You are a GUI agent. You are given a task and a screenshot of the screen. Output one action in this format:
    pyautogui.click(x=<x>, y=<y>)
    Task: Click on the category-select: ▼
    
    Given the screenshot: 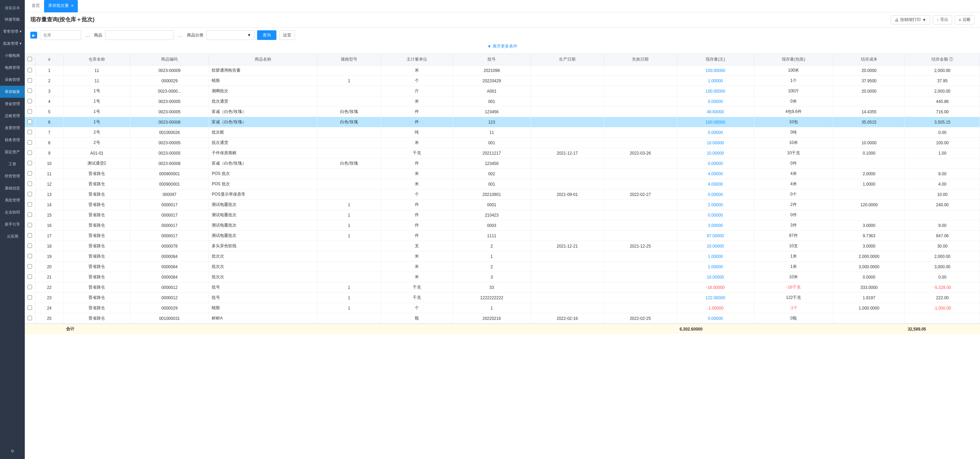 What is the action you would take?
    pyautogui.click(x=231, y=35)
    